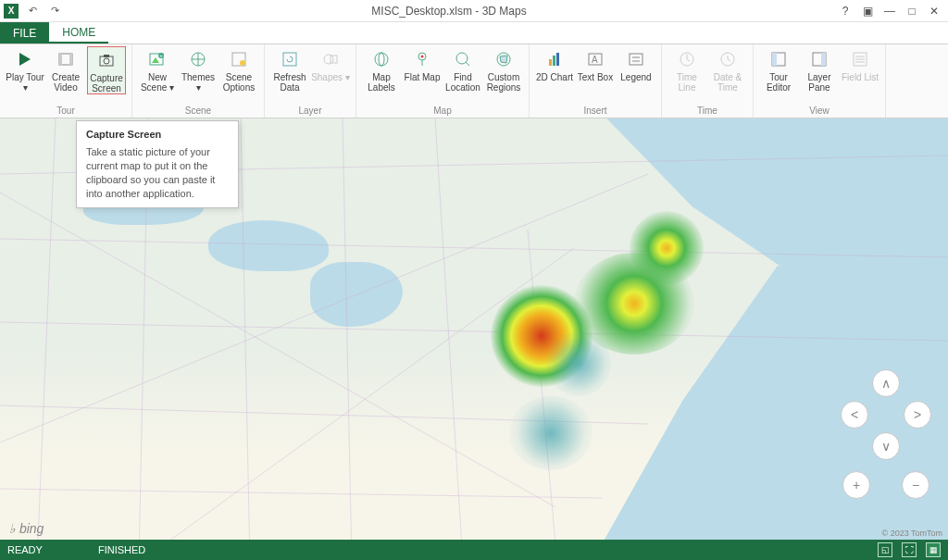 This screenshot has width=948, height=560. I want to click on gear-sun-icon, so click(239, 59).